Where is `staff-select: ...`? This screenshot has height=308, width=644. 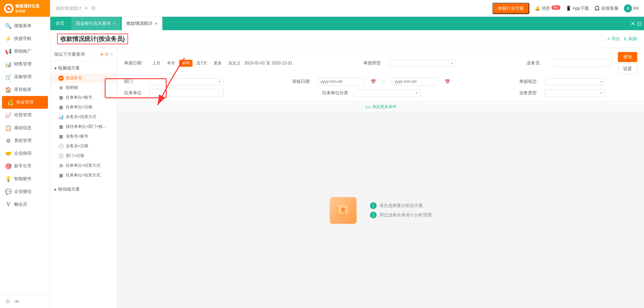
staff-select: ... is located at coordinates (582, 63).